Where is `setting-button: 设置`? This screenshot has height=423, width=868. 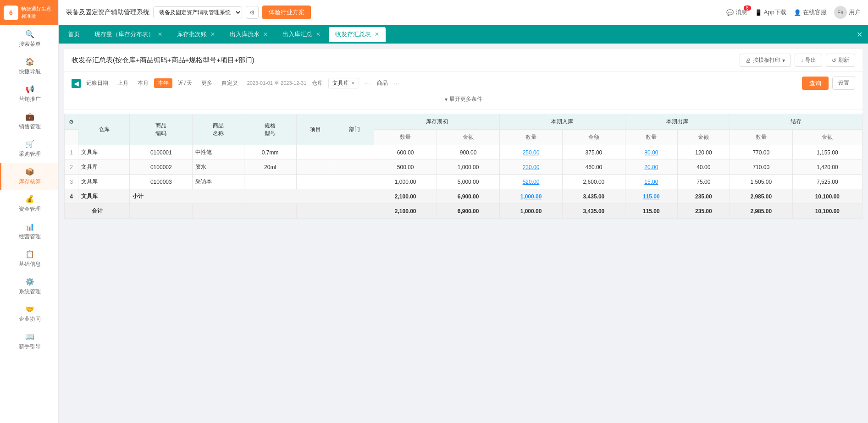
setting-button: 设置 is located at coordinates (844, 83).